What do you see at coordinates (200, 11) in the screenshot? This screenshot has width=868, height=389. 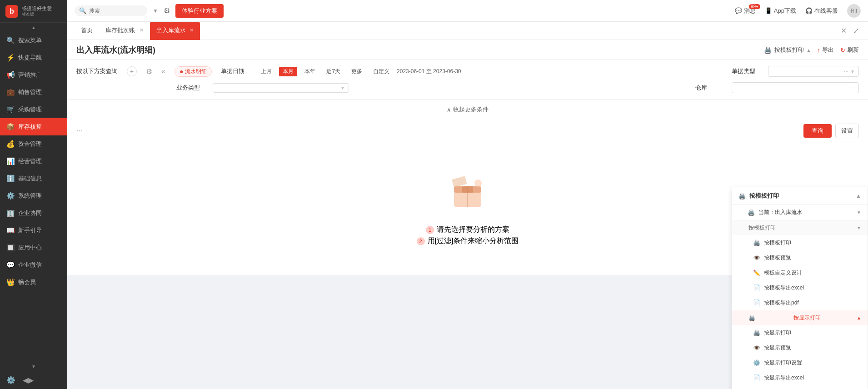 I see `trial-btn: 体验行业方案` at bounding box center [200, 11].